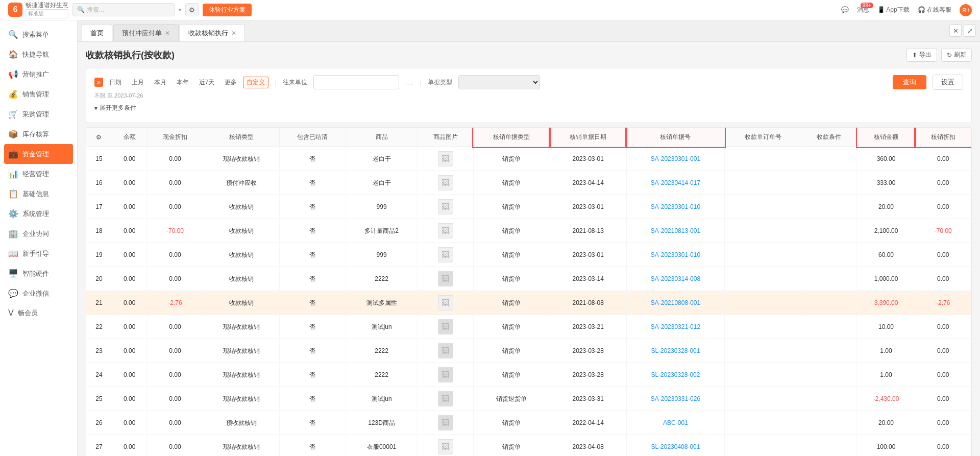 The height and width of the screenshot is (456, 980). I want to click on query-button: 查询, so click(910, 82).